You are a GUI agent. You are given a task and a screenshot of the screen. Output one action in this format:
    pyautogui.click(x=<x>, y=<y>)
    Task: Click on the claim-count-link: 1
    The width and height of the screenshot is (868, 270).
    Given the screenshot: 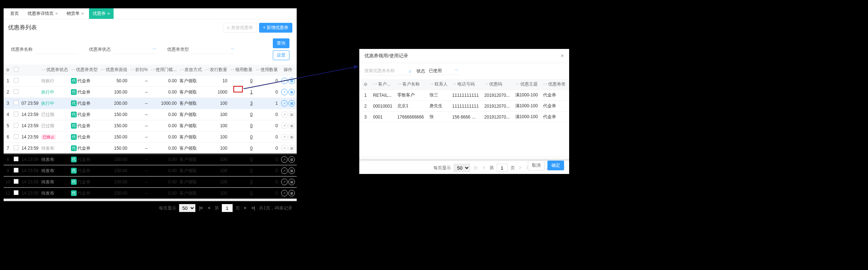 What is the action you would take?
    pyautogui.click(x=251, y=92)
    